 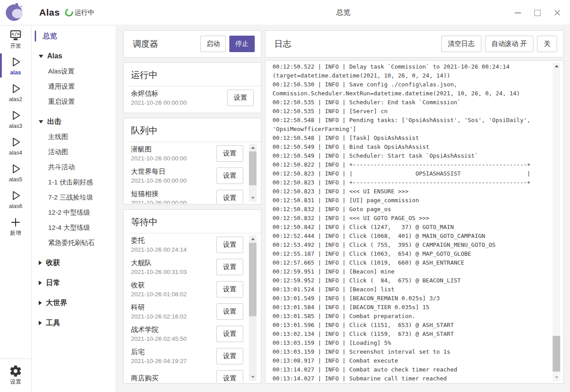 What do you see at coordinates (547, 44) in the screenshot?
I see `autoscroll-off-button: 关` at bounding box center [547, 44].